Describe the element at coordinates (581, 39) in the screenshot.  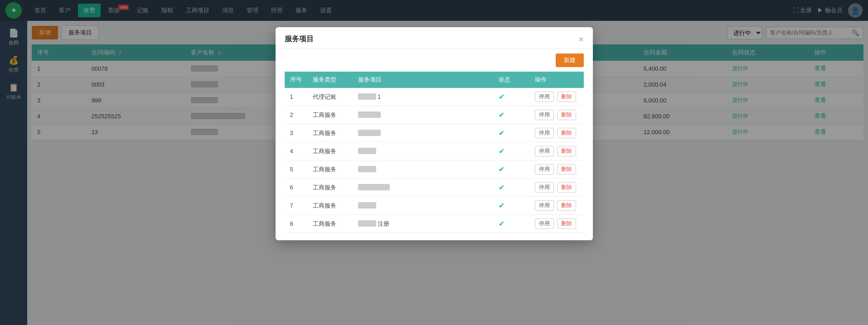
I see `modal-close-button: ×` at that location.